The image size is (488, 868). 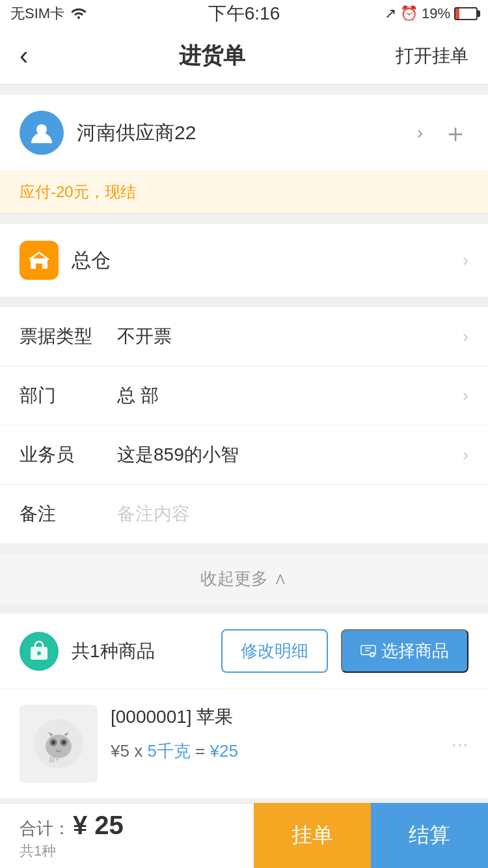 What do you see at coordinates (49, 14) in the screenshot?
I see `status-bar-left: 无SIM卡` at bounding box center [49, 14].